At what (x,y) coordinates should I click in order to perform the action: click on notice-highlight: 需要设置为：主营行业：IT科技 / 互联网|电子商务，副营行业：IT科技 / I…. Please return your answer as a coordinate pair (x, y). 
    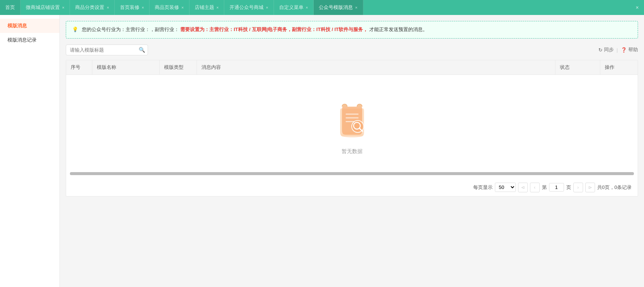
    Looking at the image, I should click on (274, 29).